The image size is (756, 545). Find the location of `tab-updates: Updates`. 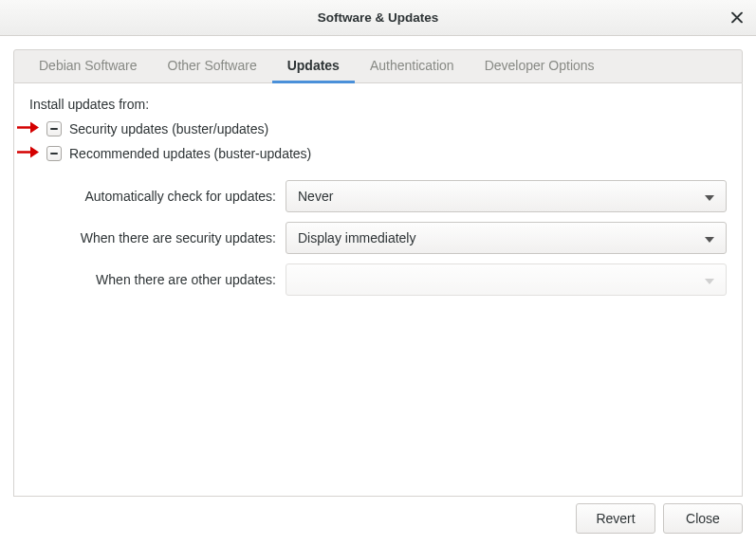

tab-updates: Updates is located at coordinates (313, 66).